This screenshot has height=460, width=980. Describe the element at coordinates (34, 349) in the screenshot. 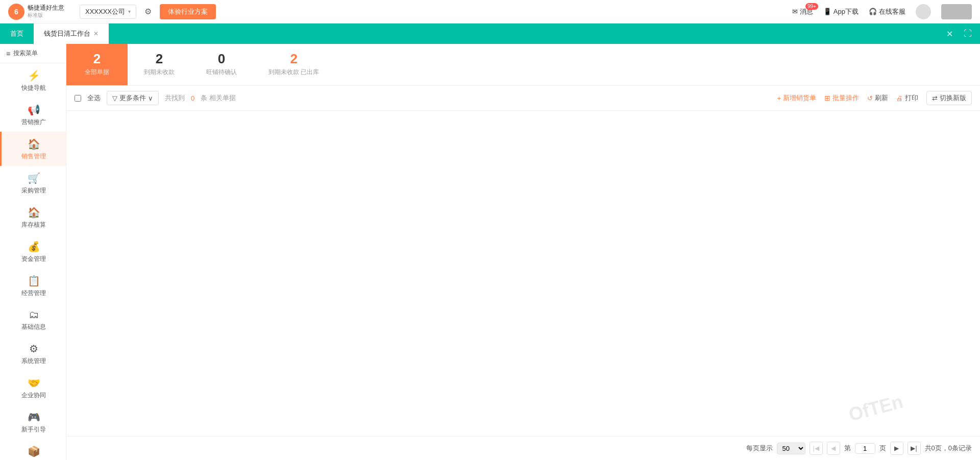

I see `system-icon: ⚙` at that location.